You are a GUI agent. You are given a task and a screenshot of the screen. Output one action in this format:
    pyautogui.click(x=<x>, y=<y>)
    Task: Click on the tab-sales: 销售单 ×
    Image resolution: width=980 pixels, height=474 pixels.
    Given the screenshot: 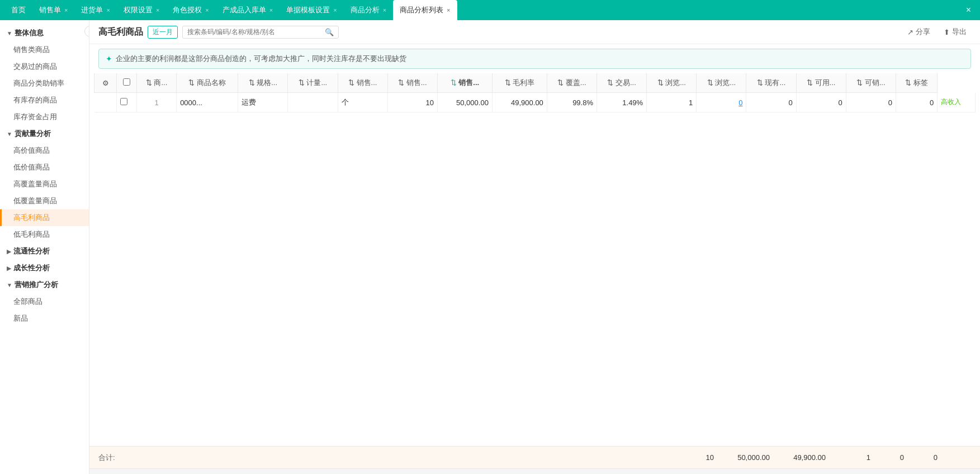 What is the action you would take?
    pyautogui.click(x=54, y=10)
    